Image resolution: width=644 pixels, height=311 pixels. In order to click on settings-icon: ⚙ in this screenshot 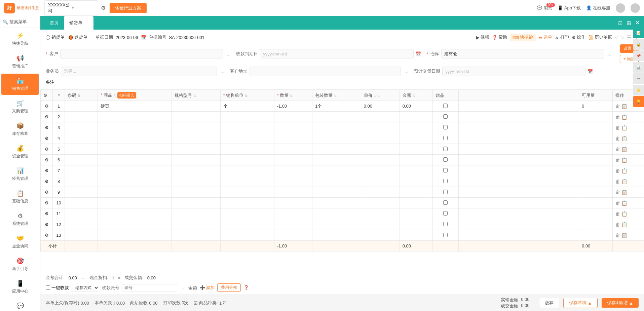, I will do `click(103, 8)`.